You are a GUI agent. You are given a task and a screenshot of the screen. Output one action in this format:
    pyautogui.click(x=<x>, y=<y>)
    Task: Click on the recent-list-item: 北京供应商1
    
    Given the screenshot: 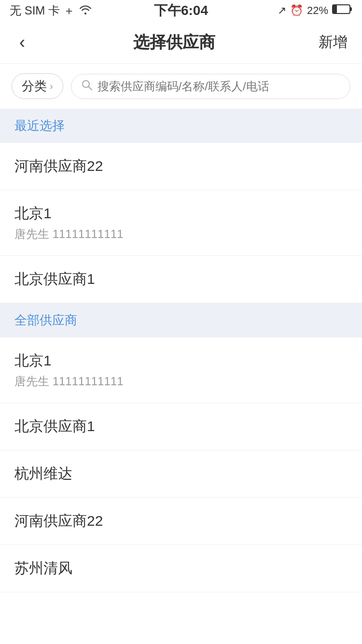 What is the action you would take?
    pyautogui.click(x=181, y=280)
    